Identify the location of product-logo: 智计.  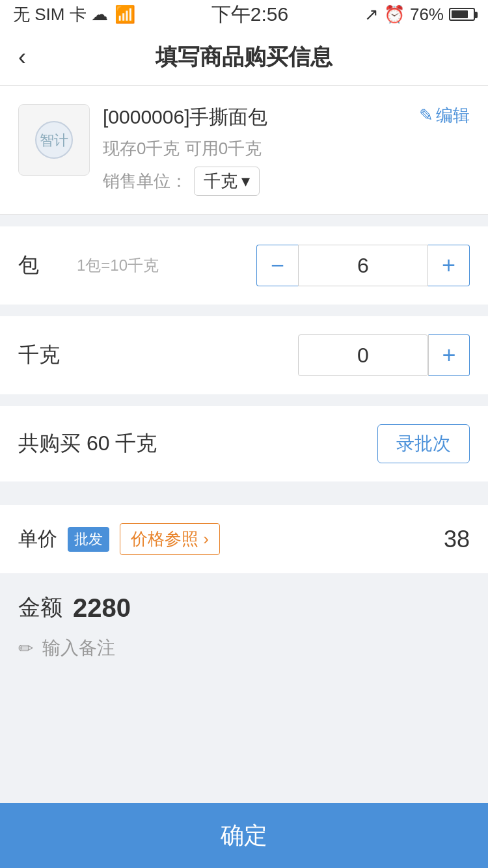
(54, 140).